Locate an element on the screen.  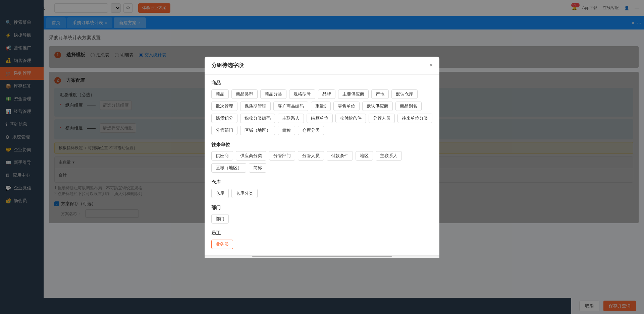
field-default-warehouse: 默认仓库 is located at coordinates (405, 94).